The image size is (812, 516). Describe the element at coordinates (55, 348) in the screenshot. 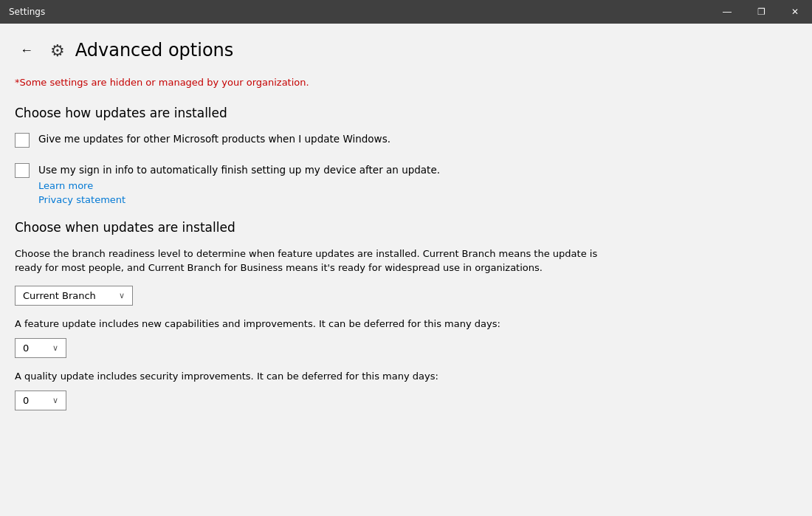

I see `feature-days-chevron: ∨` at that location.